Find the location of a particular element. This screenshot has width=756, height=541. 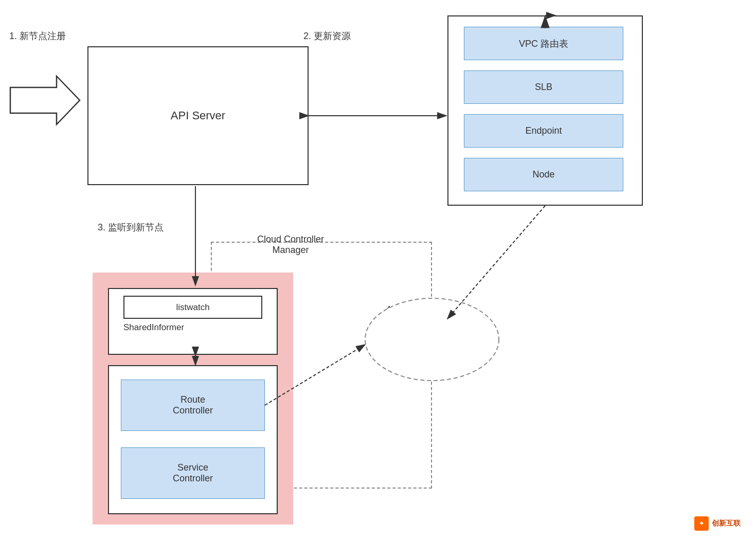

cloud-resources-box: VPC 路由表 SLB Endpoint Node is located at coordinates (545, 111).